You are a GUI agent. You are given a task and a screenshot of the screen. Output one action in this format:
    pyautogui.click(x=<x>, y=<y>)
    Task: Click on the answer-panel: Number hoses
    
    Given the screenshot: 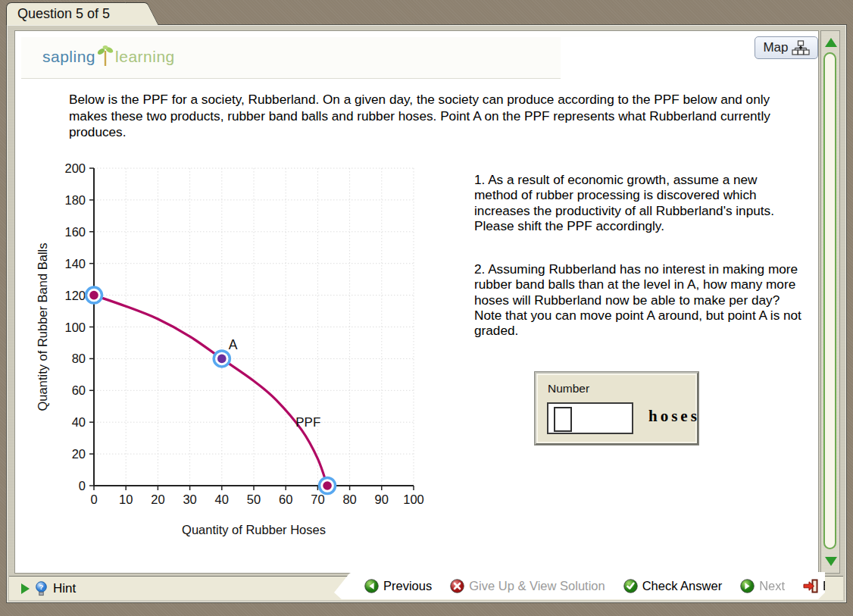 What is the action you would take?
    pyautogui.click(x=617, y=408)
    